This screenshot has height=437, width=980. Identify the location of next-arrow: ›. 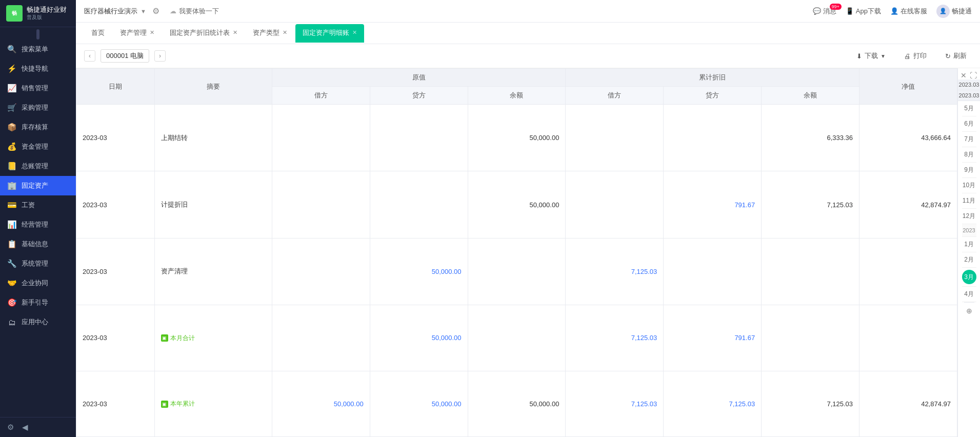
(160, 56).